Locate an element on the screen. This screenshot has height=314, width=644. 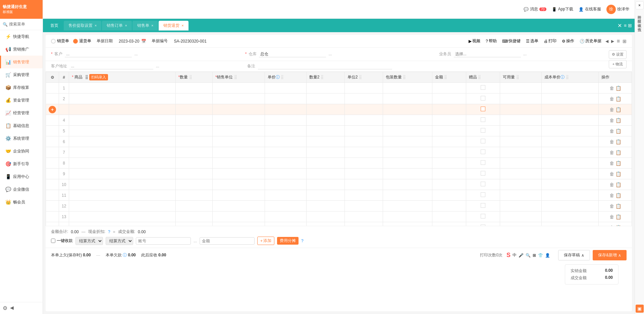
toolbar-history: 🕐 历史单据 is located at coordinates (590, 41).